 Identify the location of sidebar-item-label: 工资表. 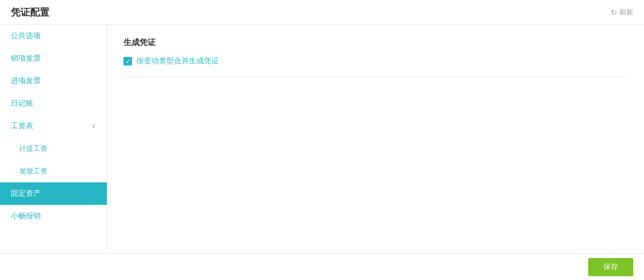
(22, 126).